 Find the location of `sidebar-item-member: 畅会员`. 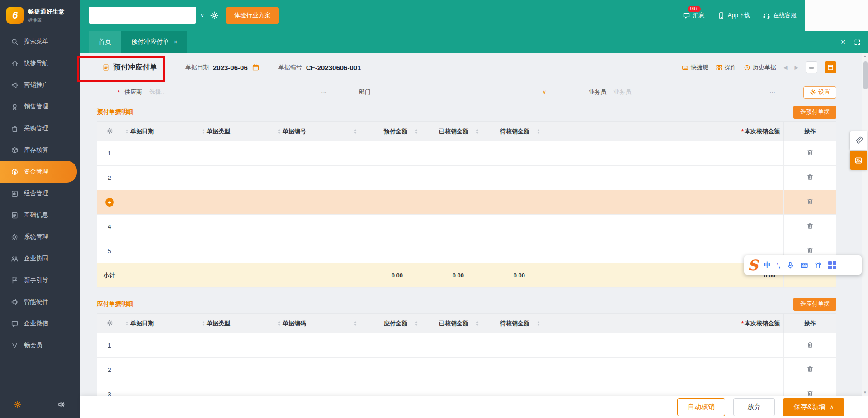

sidebar-item-member: 畅会员 is located at coordinates (40, 345).